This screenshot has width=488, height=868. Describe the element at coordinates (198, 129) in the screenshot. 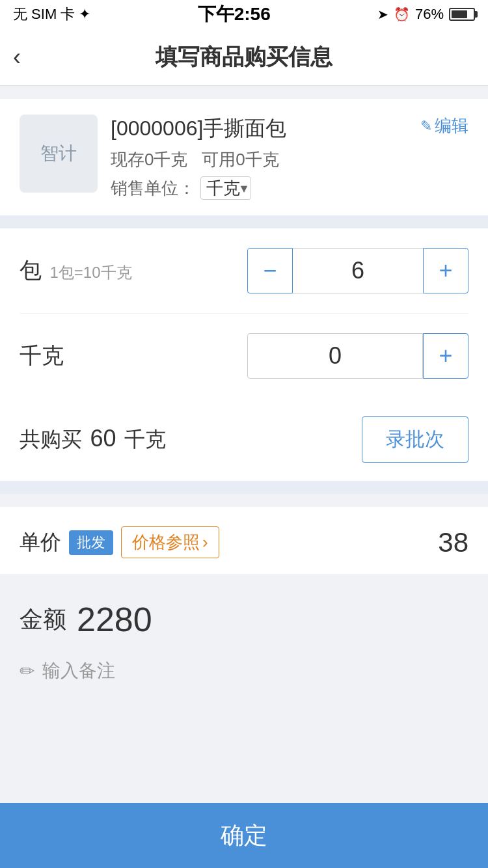

I see `product-name: [0000006]手撕面包` at that location.